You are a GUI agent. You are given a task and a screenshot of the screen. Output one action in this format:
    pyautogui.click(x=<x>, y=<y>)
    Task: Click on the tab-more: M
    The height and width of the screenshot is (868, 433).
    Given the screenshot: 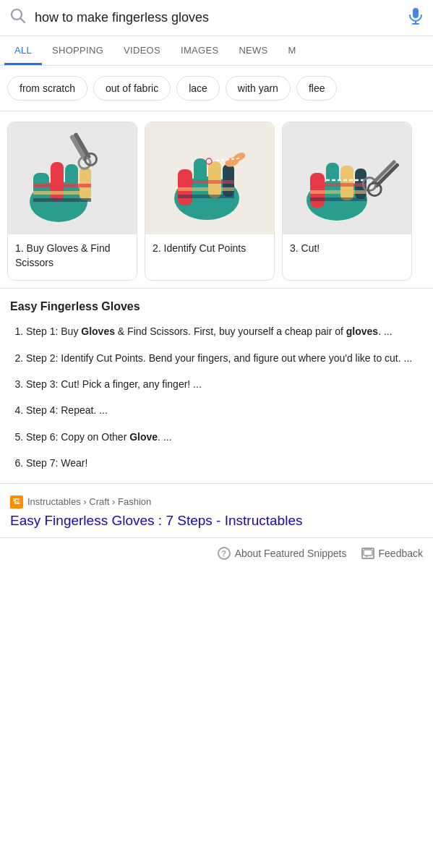 What is the action you would take?
    pyautogui.click(x=292, y=51)
    